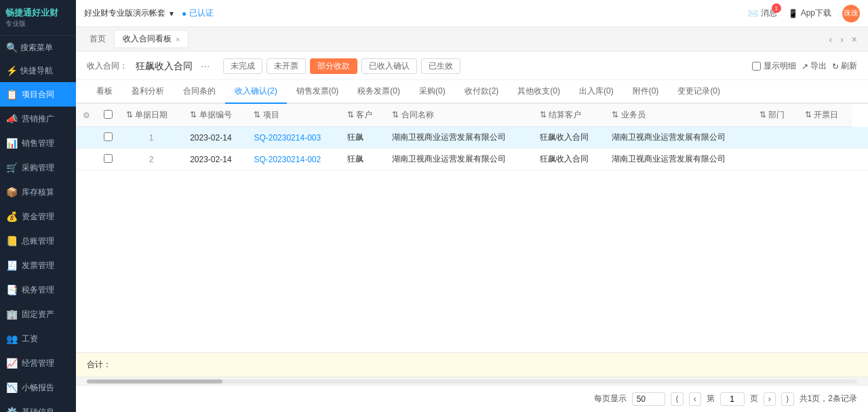 The height and width of the screenshot is (412, 868). What do you see at coordinates (12, 119) in the screenshot?
I see `marketing-icon: 📣` at bounding box center [12, 119].